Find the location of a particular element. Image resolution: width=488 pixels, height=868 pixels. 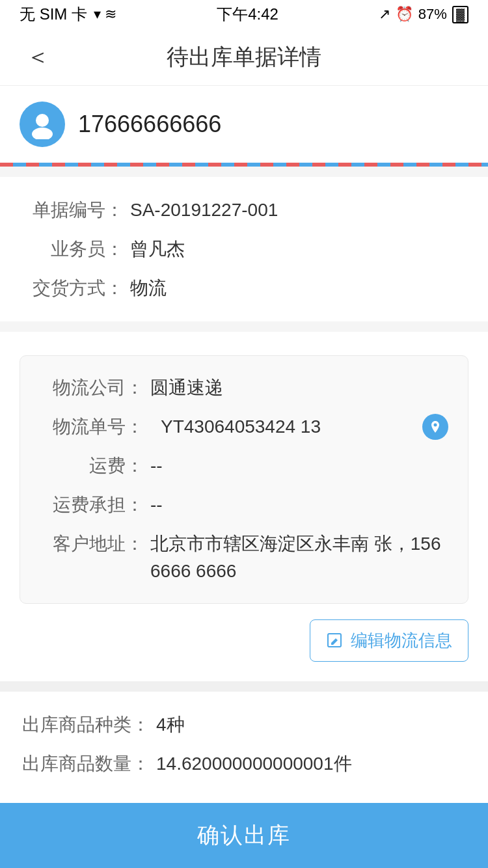

freight-bear-row: 运费承担： -- is located at coordinates (244, 505).